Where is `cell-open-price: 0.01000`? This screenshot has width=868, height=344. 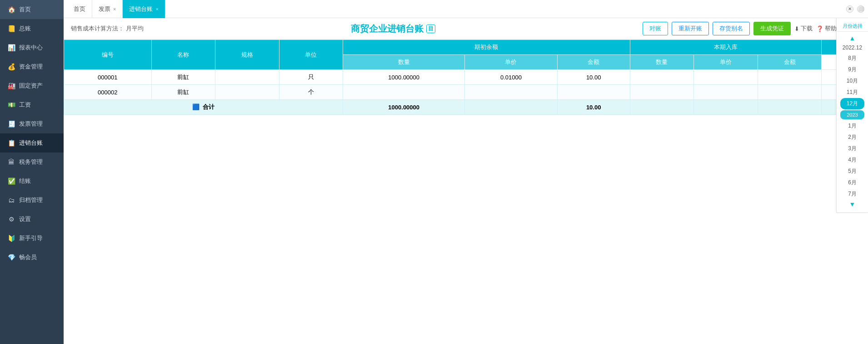 cell-open-price: 0.01000 is located at coordinates (511, 77).